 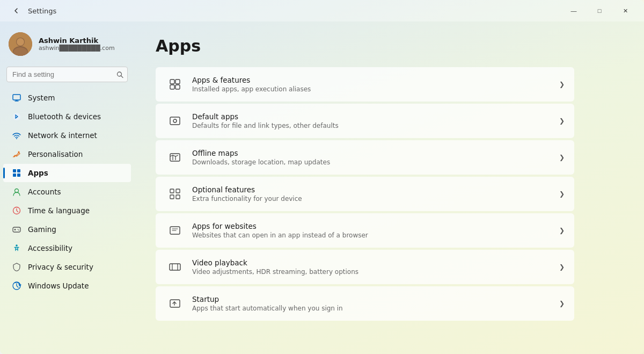 I want to click on sidebar-item-bluetooth-label: Bluetooth & devices, so click(x=64, y=117).